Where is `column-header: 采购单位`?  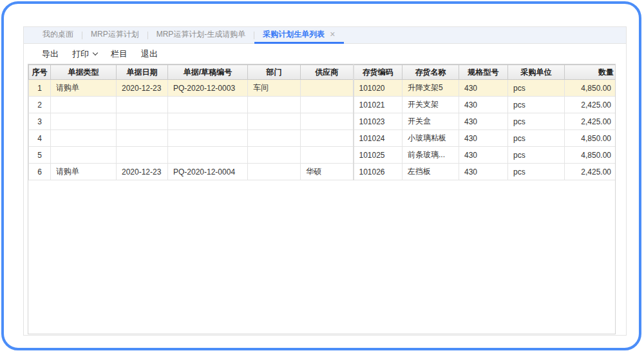 column-header: 采购单位 is located at coordinates (536, 72).